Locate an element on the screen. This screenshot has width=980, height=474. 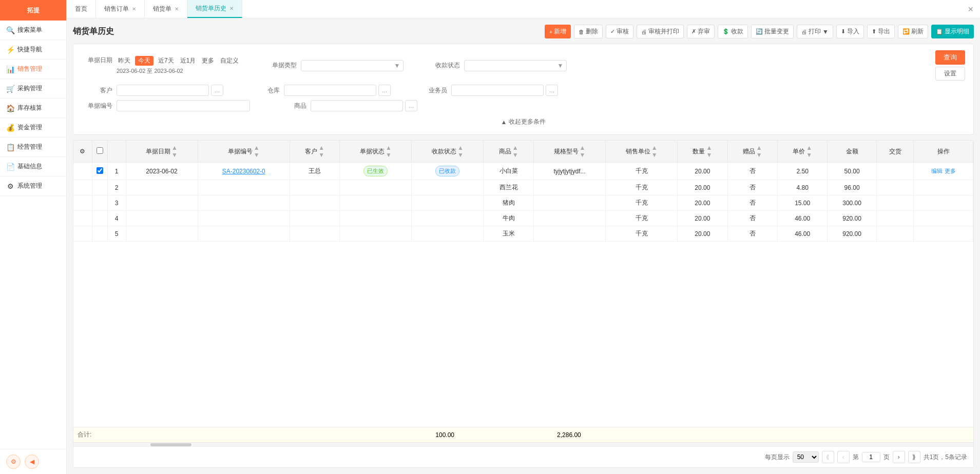
horizontal-scrollbar is located at coordinates (524, 444).